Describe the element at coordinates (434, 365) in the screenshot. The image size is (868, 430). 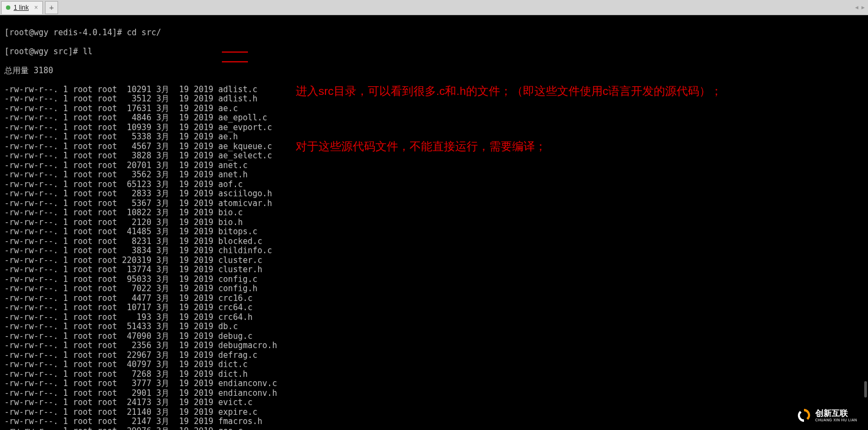
I see `list-item: -rw-rw-r--. 1 root root 40797 3月 19 2019…` at that location.